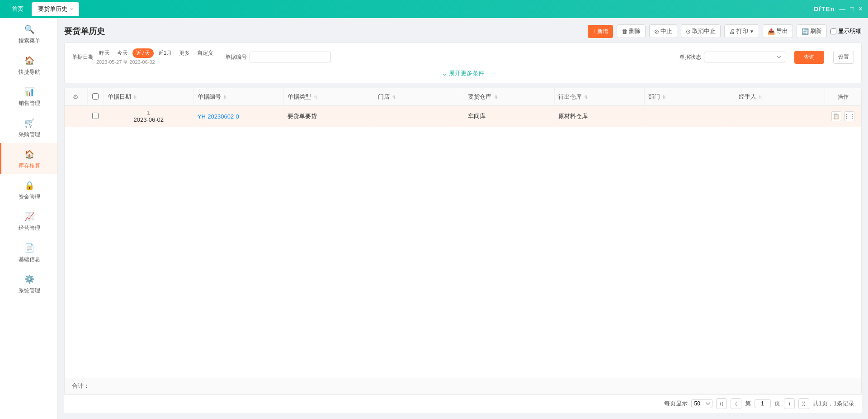 The height and width of the screenshot is (419, 868). I want to click on export-icon: 📤, so click(771, 32).